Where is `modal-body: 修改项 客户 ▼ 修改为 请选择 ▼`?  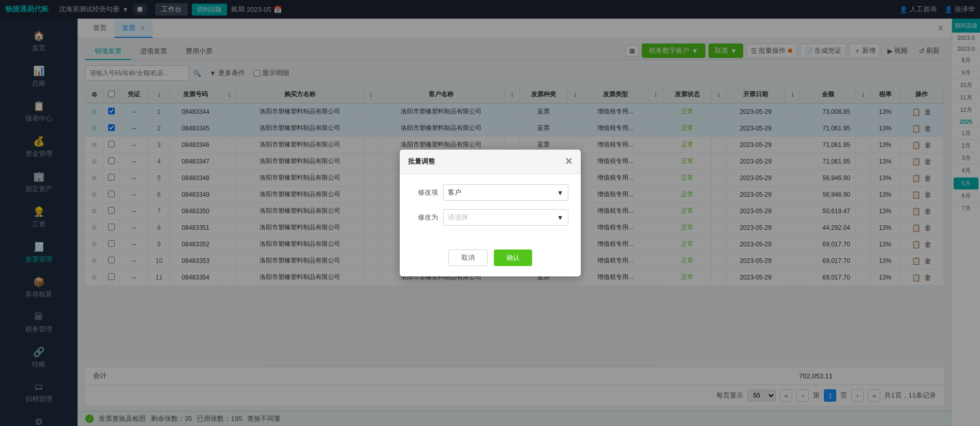 modal-body: 修改项 客户 ▼ 修改为 请选择 ▼ is located at coordinates (490, 209).